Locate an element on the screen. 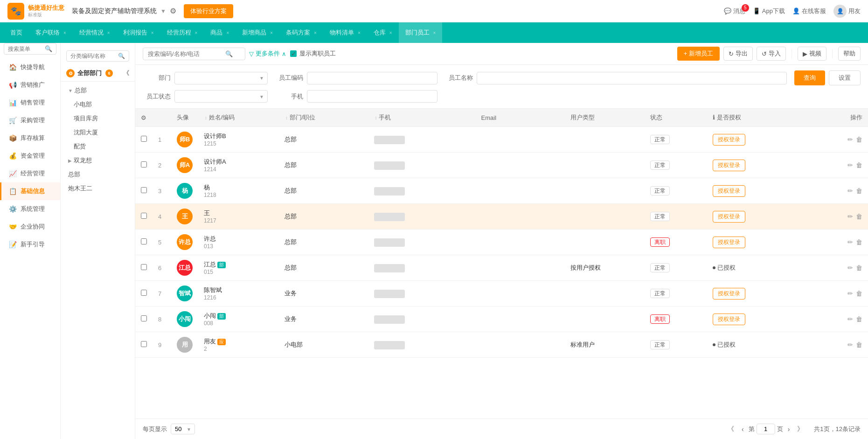  gear-icon: ⚙ is located at coordinates (173, 11).